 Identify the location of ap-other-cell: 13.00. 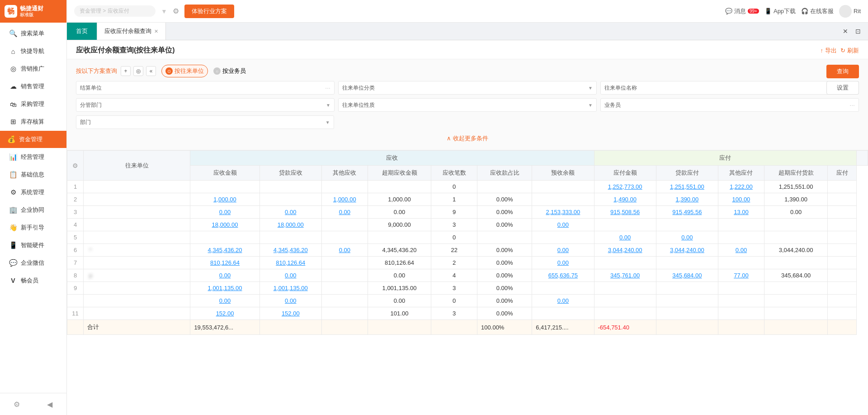
(741, 212).